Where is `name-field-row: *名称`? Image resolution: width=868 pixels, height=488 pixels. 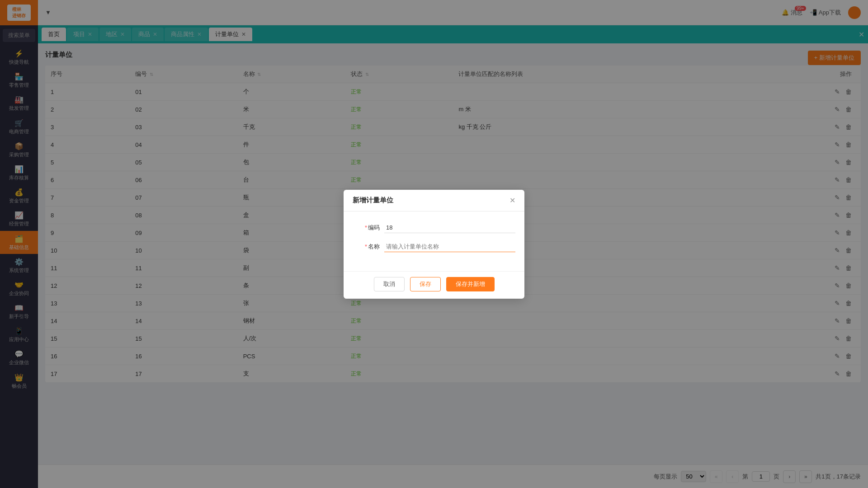
name-field-row: *名称 is located at coordinates (434, 247).